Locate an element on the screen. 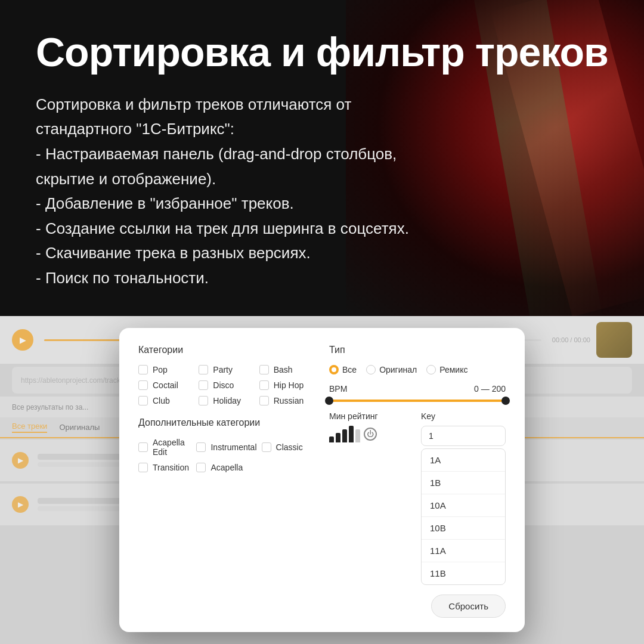  radio-remix-label: Ремикс is located at coordinates (453, 370).